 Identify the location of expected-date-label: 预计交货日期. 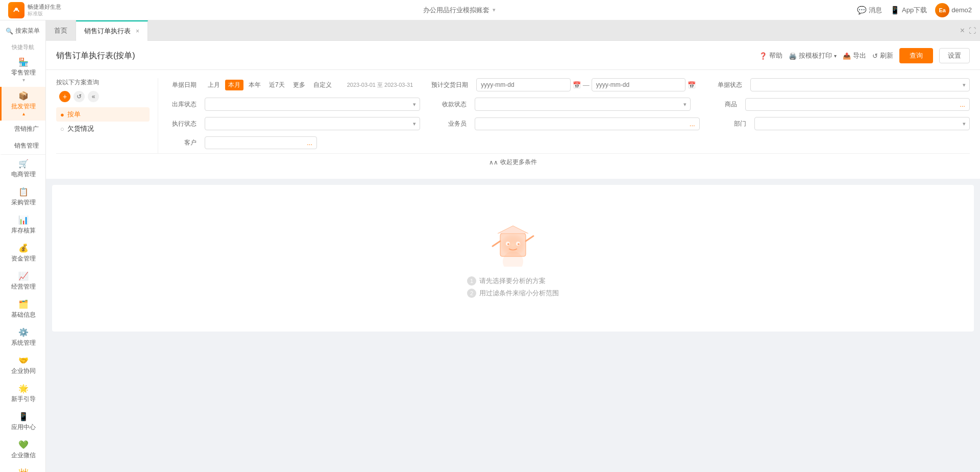
(450, 85).